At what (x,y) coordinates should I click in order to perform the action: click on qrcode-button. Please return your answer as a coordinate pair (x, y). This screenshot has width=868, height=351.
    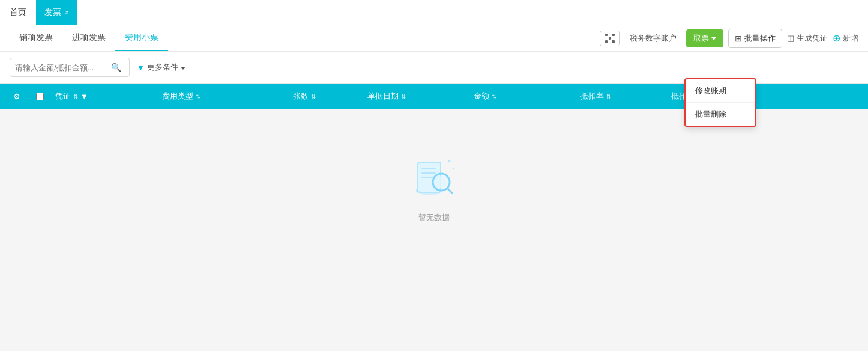
    Looking at the image, I should click on (610, 38).